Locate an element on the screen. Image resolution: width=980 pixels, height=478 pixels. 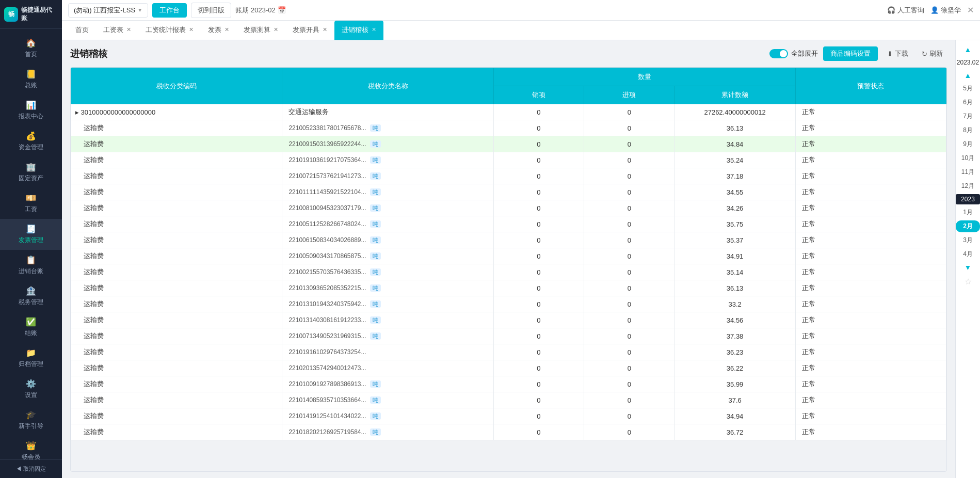
table-cell-tax-detail: 221020135742940012473... is located at coordinates (388, 369).